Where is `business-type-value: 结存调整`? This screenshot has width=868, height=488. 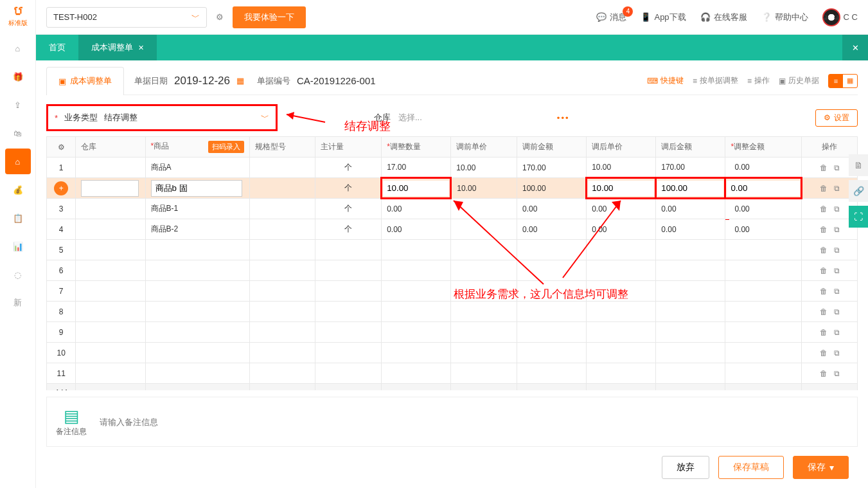 business-type-value: 结存调整 is located at coordinates (121, 118).